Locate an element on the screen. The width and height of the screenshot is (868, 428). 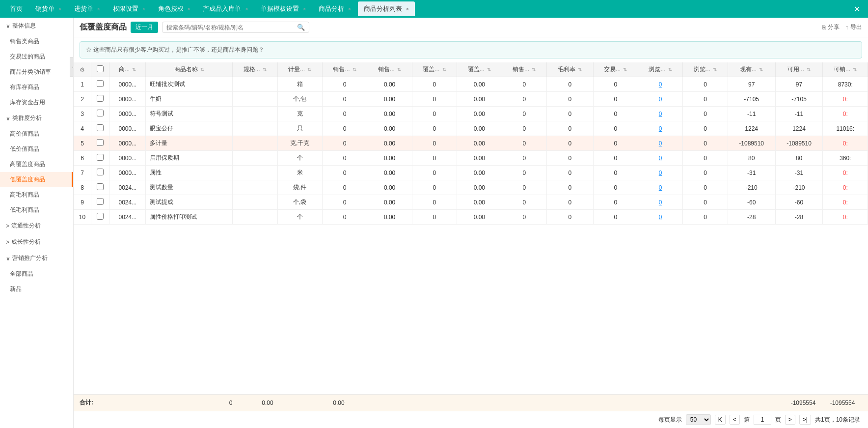
search-icon: 🔍 is located at coordinates (301, 28).